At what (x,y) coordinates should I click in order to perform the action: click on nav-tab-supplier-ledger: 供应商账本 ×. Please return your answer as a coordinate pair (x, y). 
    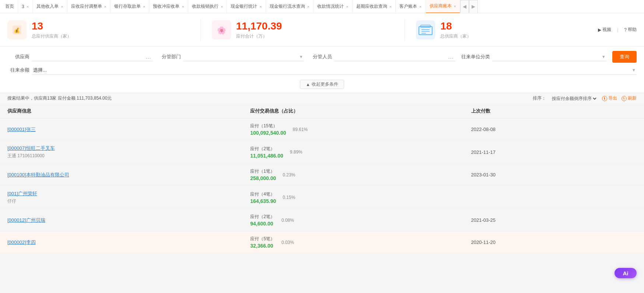
    Looking at the image, I should click on (443, 7).